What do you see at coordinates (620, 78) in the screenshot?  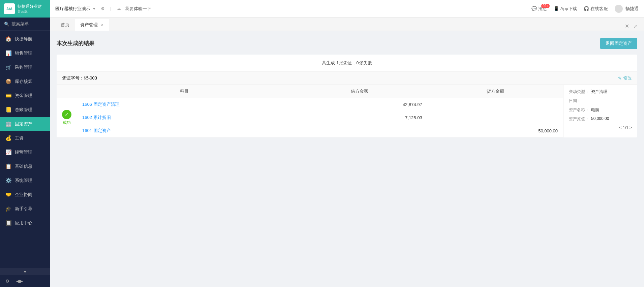 I see `edit-icon: ✎` at bounding box center [620, 78].